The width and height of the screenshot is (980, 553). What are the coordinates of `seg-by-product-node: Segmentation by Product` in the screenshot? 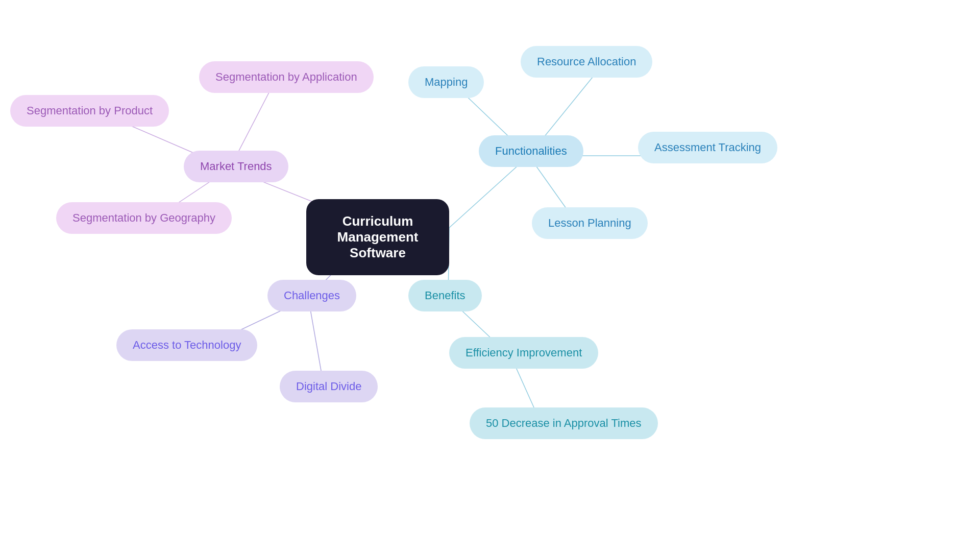 It's located at (90, 111).